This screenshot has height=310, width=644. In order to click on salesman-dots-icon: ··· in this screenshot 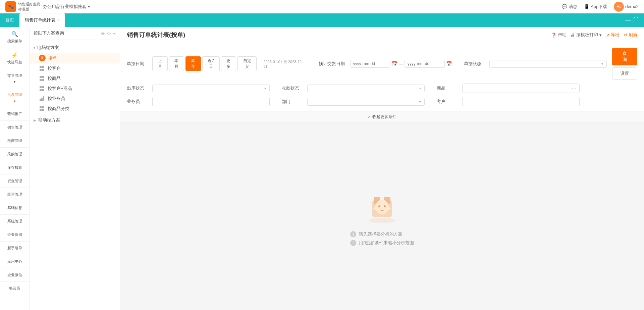, I will do `click(264, 102)`.